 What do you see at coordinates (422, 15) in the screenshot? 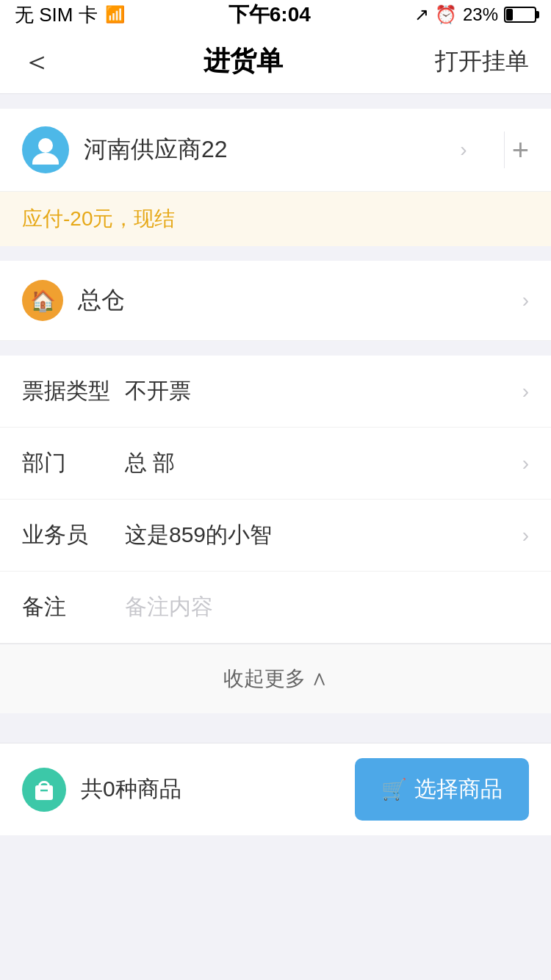
I see `location-icon: ↗` at bounding box center [422, 15].